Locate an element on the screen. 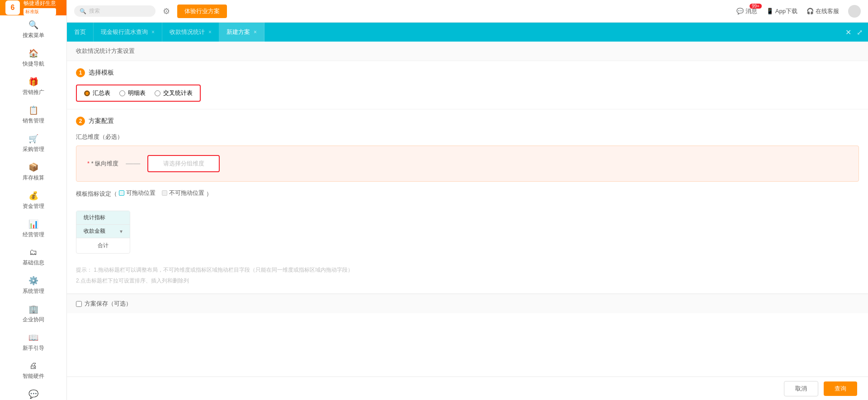 Image resolution: width=868 pixels, height=400 pixels. step2-label: 方案配置 is located at coordinates (101, 121).